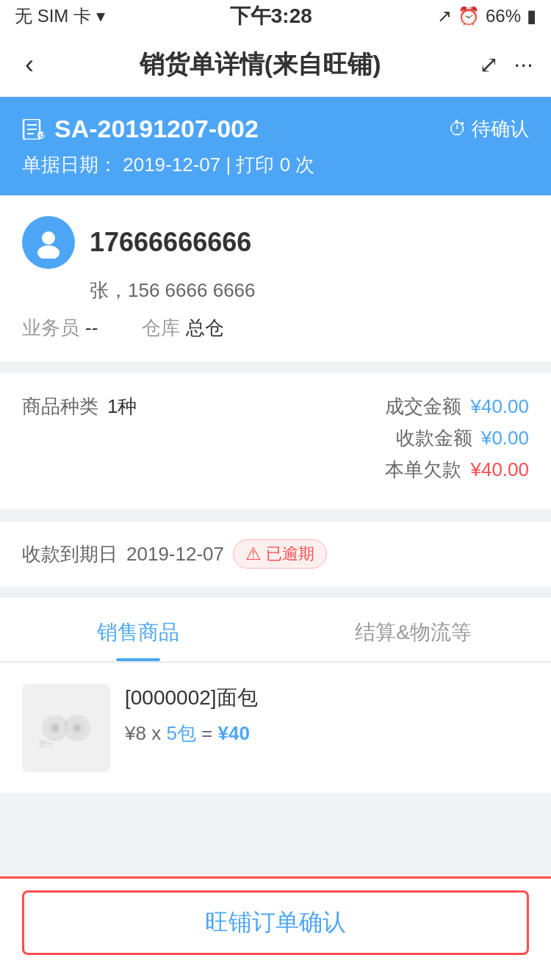  What do you see at coordinates (48, 242) in the screenshot?
I see `avatar` at bounding box center [48, 242].